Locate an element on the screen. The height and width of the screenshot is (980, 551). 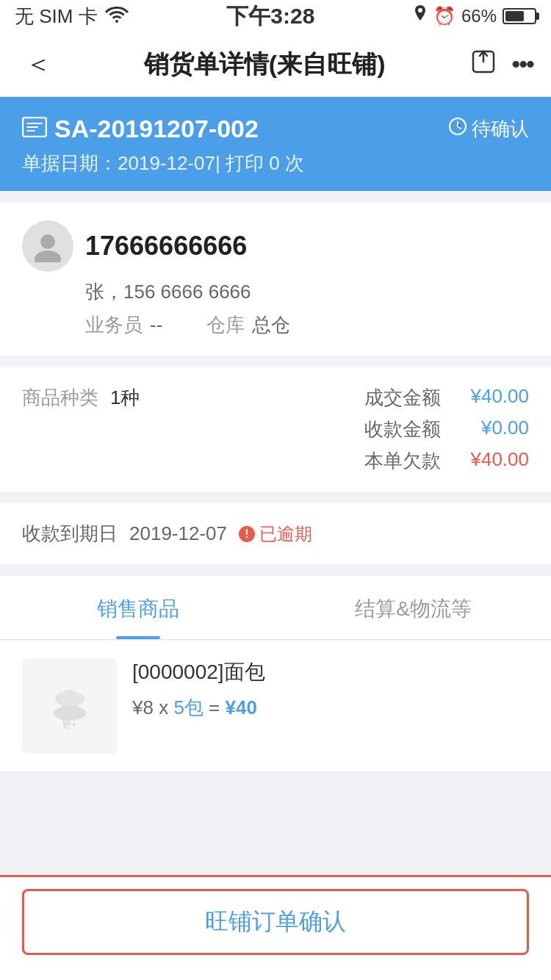
battery-icon is located at coordinates (519, 16).